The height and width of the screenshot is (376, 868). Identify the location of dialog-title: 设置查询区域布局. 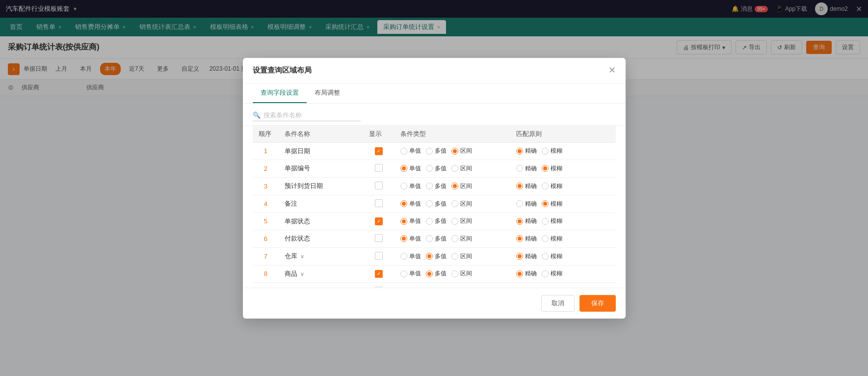
(282, 71).